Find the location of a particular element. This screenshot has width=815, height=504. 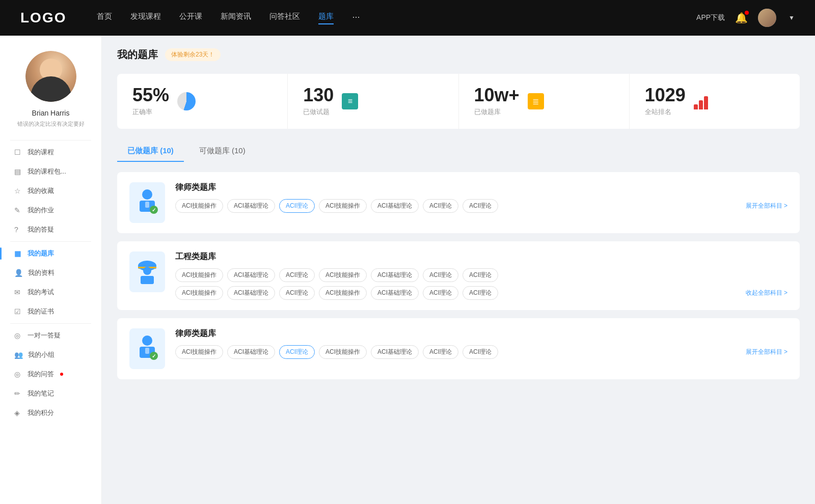

tags-row2-engineer: ACI技能操作 ACI基础理论 ACI理论 ACI技能操作 ACI基础理论 AC… is located at coordinates (481, 293).